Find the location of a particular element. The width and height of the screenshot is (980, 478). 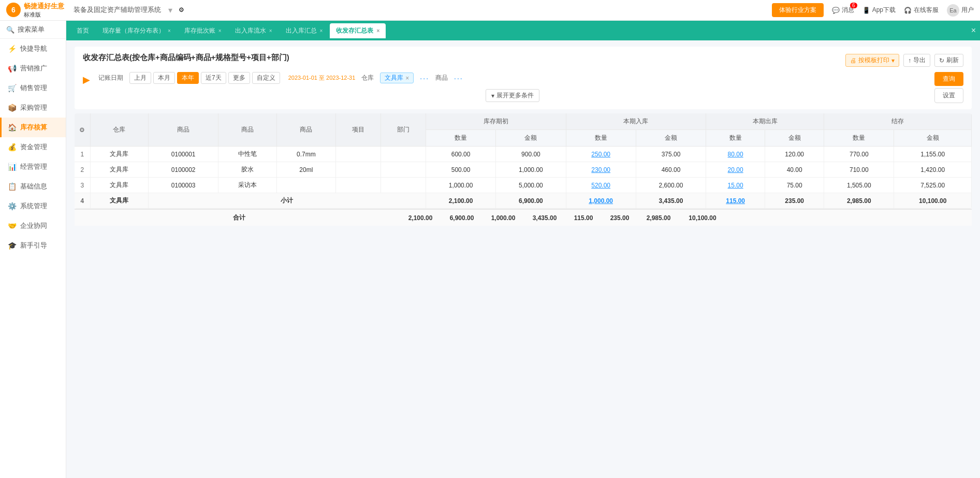

sub-header-out-amt: 金额 is located at coordinates (795, 138).